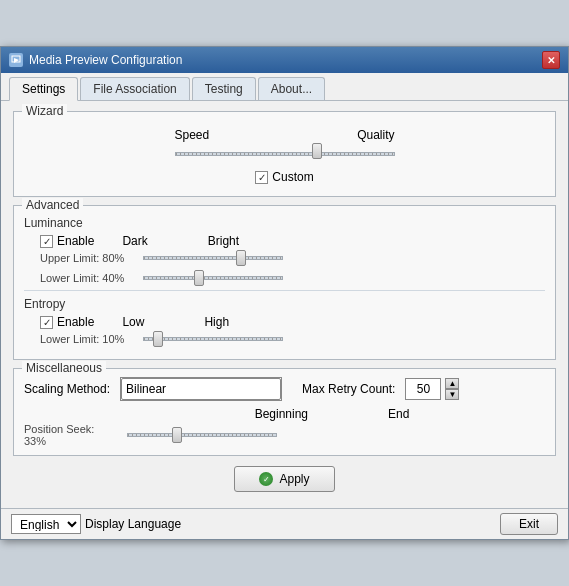 Image resolution: width=569 pixels, height=586 pixels. Describe the element at coordinates (133, 524) in the screenshot. I see `display-language-label: Display Language` at that location.